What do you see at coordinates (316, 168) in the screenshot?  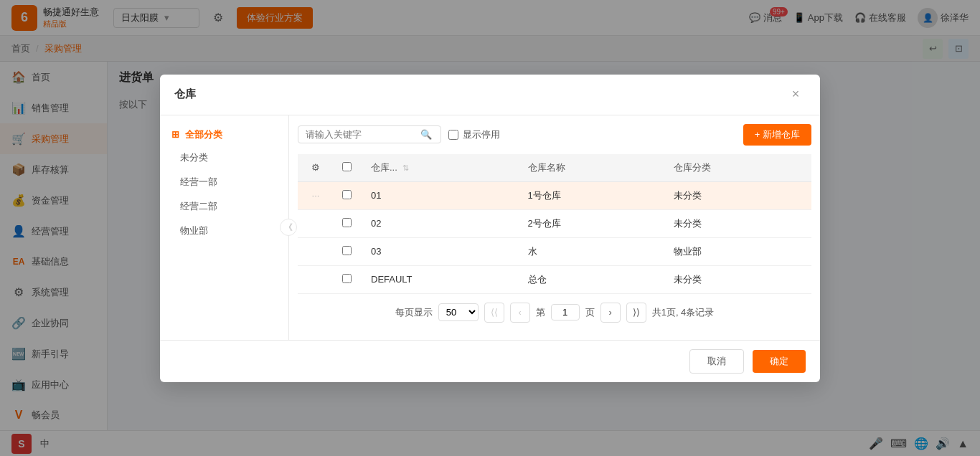 I see `gear-icon: ⚙` at bounding box center [316, 168].